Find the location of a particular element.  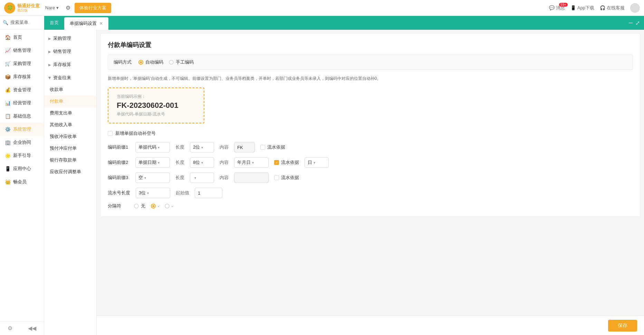

dropdown-arrow-icon: ▾ is located at coordinates (57, 8).